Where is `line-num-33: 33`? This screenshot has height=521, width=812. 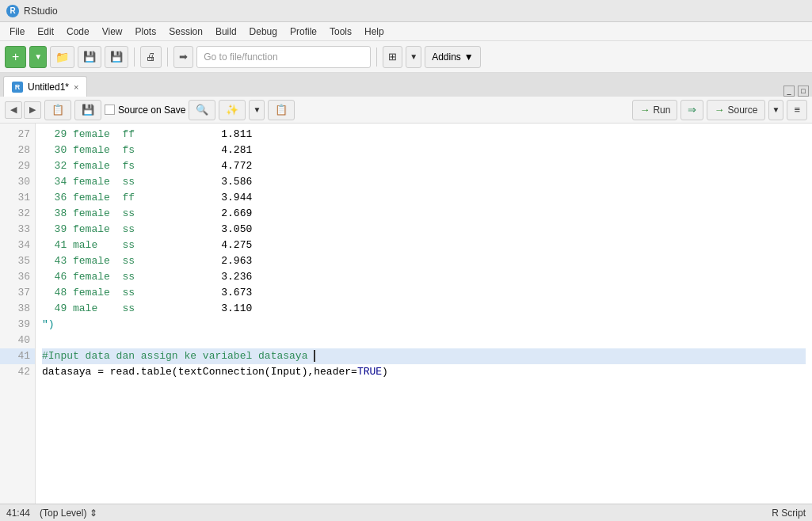
line-num-33: 33 is located at coordinates (17, 230).